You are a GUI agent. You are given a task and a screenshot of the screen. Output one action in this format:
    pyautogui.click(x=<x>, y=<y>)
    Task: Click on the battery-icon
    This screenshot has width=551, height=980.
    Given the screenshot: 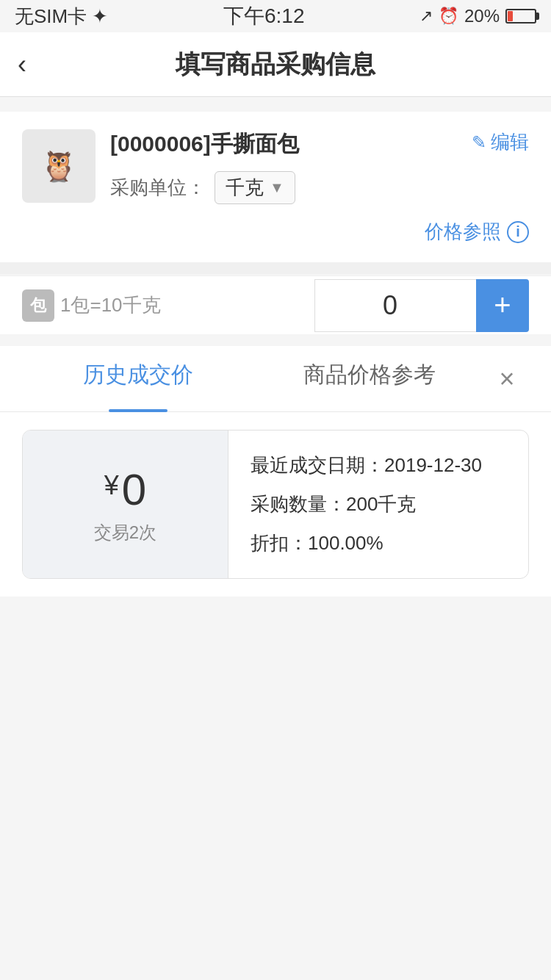 What is the action you would take?
    pyautogui.click(x=521, y=16)
    